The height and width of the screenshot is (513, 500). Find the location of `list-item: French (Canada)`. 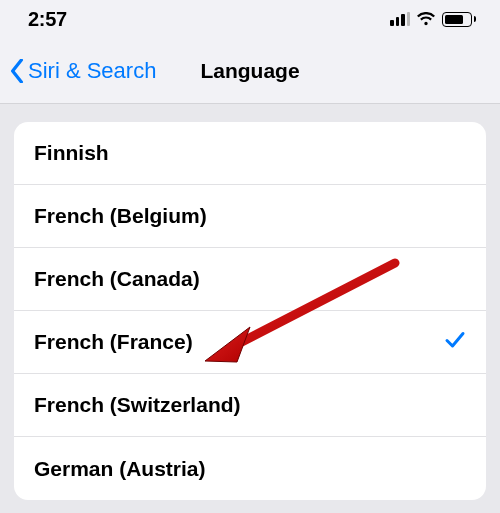

list-item: French (Canada) is located at coordinates (250, 280).